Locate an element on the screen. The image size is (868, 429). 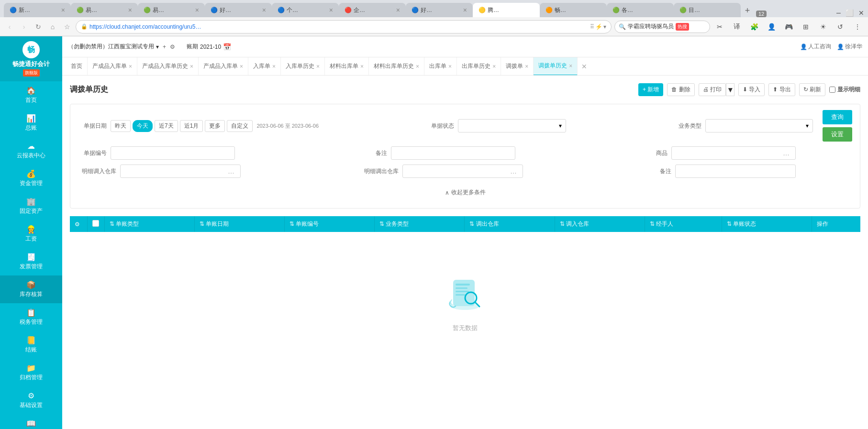
page-tab-home: 首页 is located at coordinates (77, 66).